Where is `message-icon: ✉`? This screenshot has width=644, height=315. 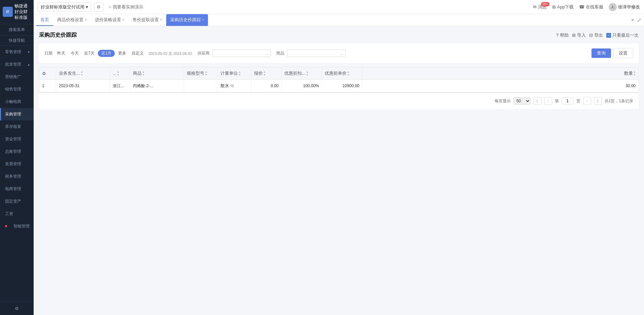 message-icon: ✉ is located at coordinates (535, 7).